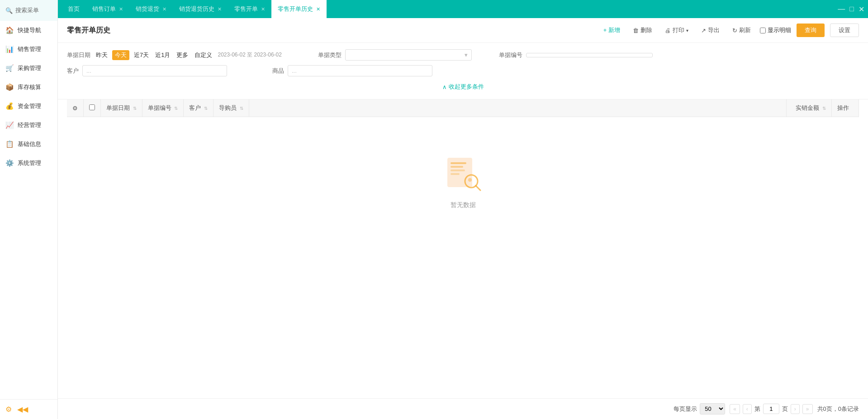 This screenshot has width=868, height=419. What do you see at coordinates (463, 87) in the screenshot?
I see `collapse-filter-button: ∧ 收起更多条件` at bounding box center [463, 87].